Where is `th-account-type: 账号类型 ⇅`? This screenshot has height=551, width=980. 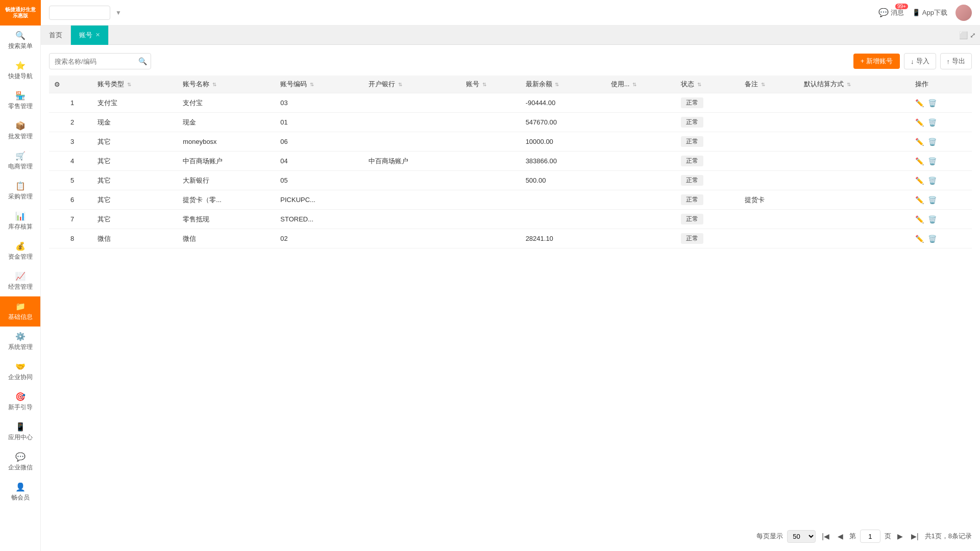
th-account-type: 账号类型 ⇅ is located at coordinates (135, 85).